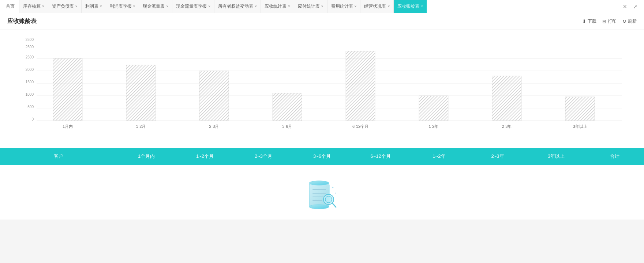  What do you see at coordinates (311, 7) in the screenshot?
I see `tab-ap-stats: 应付统计表 ×` at bounding box center [311, 7].